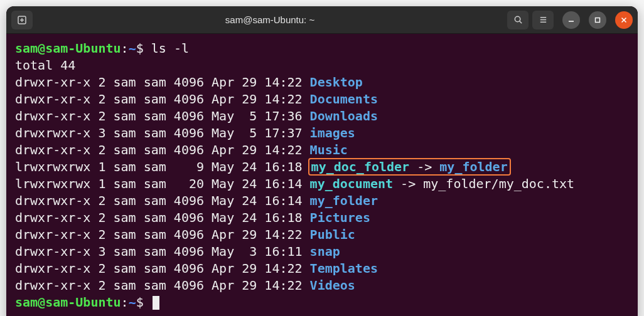 The image size is (644, 316). What do you see at coordinates (322, 201) in the screenshot?
I see `ls-entry: drwxrwxr-x 2 sam sam 4096 May 24 16:14 m…` at bounding box center [322, 201].